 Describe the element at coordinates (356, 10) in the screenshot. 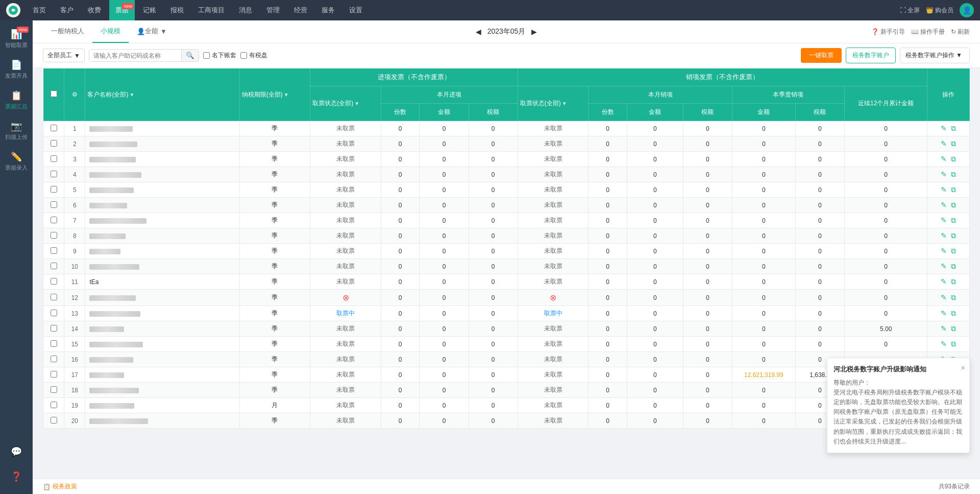

I see `nav-settings: 设置` at that location.